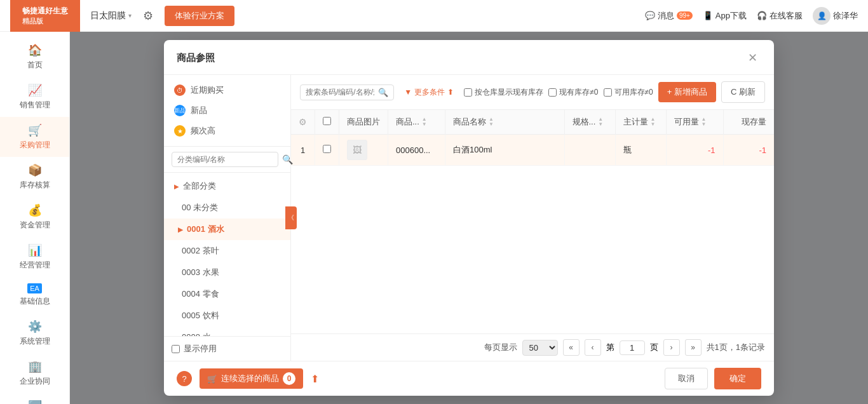 Image resolution: width=868 pixels, height=404 pixels. What do you see at coordinates (35, 185) in the screenshot?
I see `sidebar-label-inventory: 库存核算` at bounding box center [35, 185].